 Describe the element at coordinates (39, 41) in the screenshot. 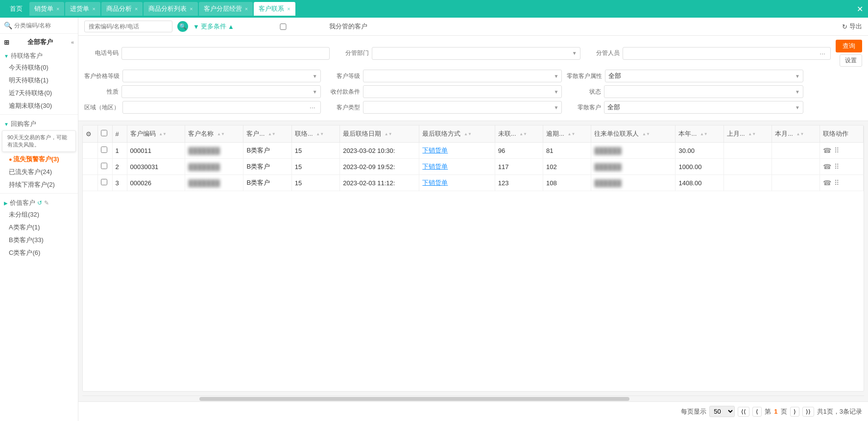

I see `all-customers-header: ⊞ 全部客户 «` at that location.